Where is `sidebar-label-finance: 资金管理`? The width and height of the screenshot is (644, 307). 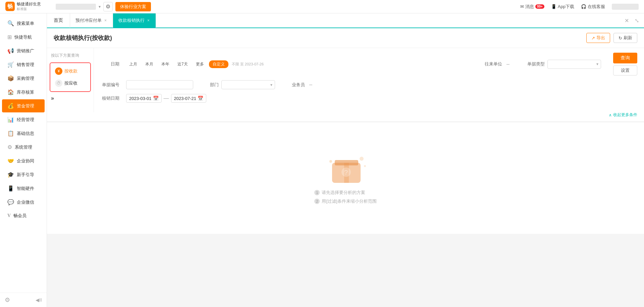
sidebar-label-finance: 资金管理 is located at coordinates (25, 106).